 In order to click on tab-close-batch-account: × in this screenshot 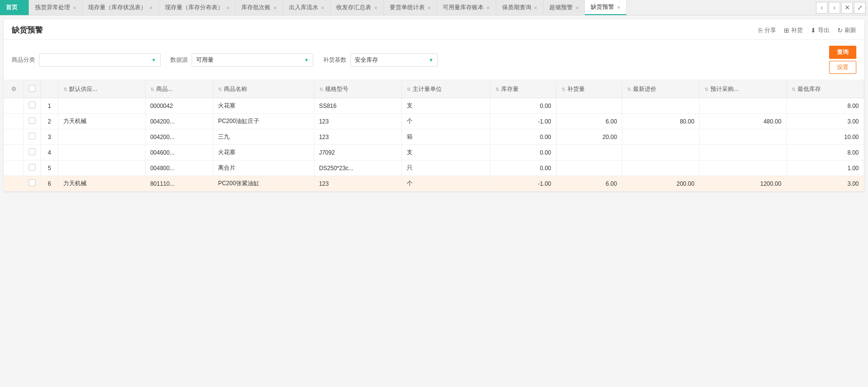, I will do `click(275, 8)`.